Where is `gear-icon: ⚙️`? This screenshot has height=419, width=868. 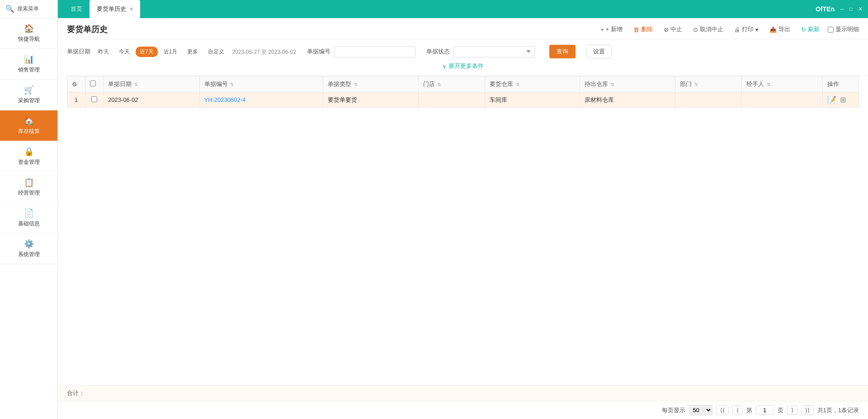
gear-icon: ⚙️ is located at coordinates (29, 244).